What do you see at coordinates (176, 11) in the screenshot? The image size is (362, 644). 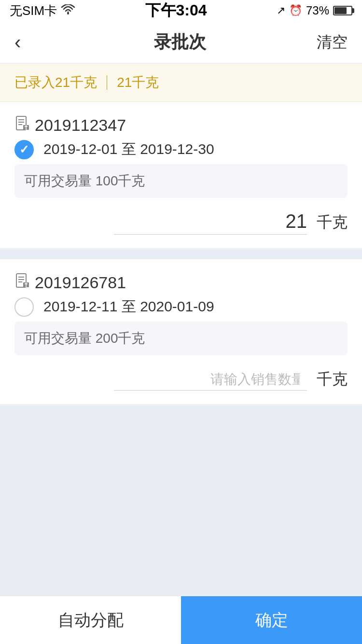 I see `status-time: 下午3:04` at bounding box center [176, 11].